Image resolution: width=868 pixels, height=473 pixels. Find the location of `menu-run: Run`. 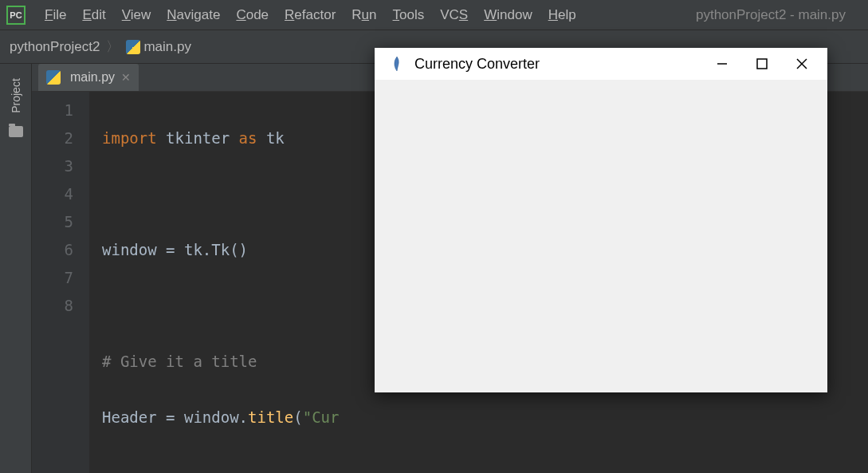

menu-run: Run is located at coordinates (363, 15).